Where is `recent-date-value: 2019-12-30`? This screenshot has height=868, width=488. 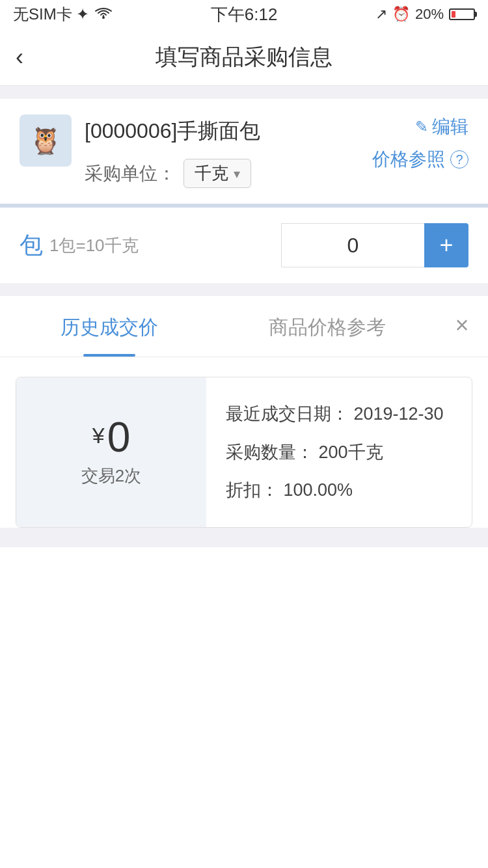
recent-date-value: 2019-12-30 is located at coordinates (399, 414).